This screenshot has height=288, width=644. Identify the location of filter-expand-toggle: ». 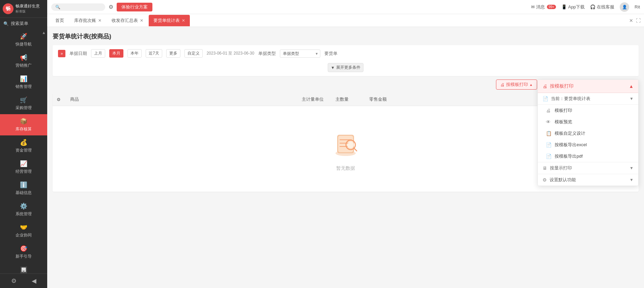
(62, 54).